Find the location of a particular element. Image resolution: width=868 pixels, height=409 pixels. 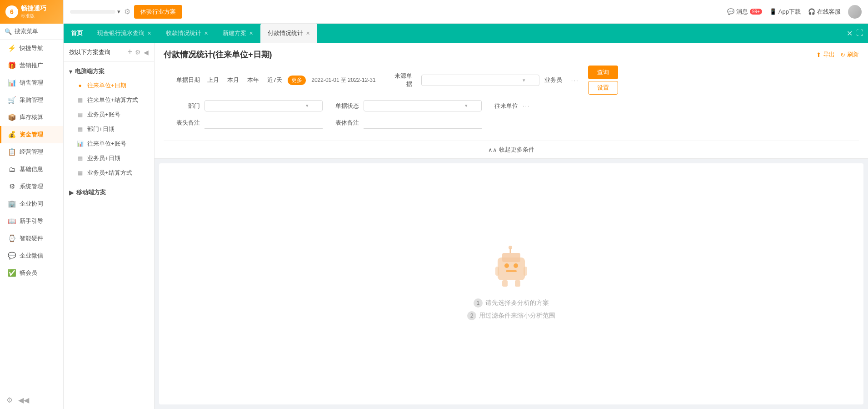

scheme-item-partner-settle: ▦ 往来单位+结算方式 is located at coordinates (109, 100).